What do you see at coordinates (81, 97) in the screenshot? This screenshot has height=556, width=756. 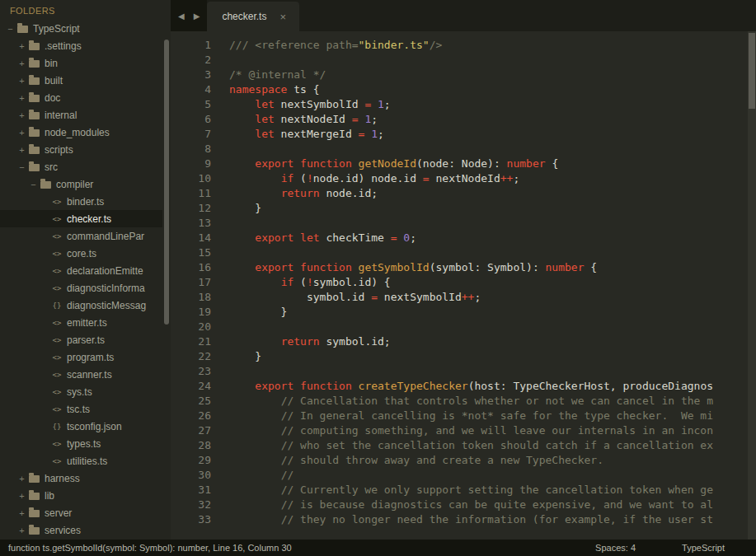 I see `tree-folder-doc: +doc` at bounding box center [81, 97].